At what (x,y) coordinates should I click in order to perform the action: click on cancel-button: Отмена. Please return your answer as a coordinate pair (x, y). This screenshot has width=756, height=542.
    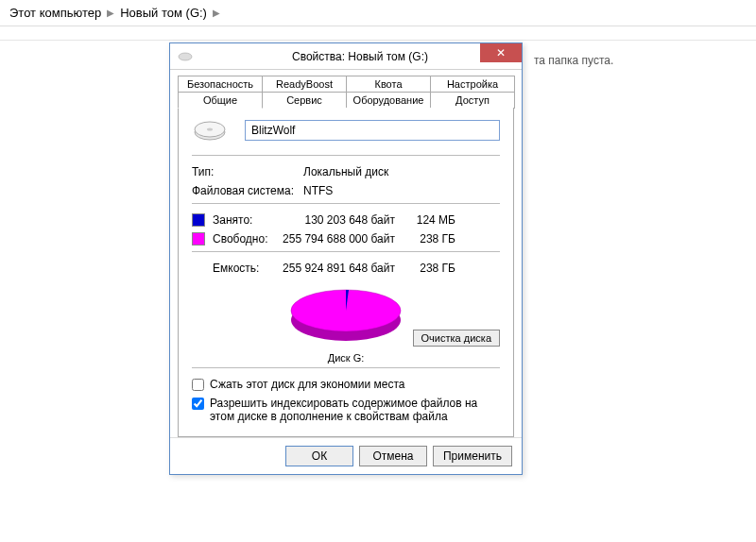
    Looking at the image, I should click on (393, 456).